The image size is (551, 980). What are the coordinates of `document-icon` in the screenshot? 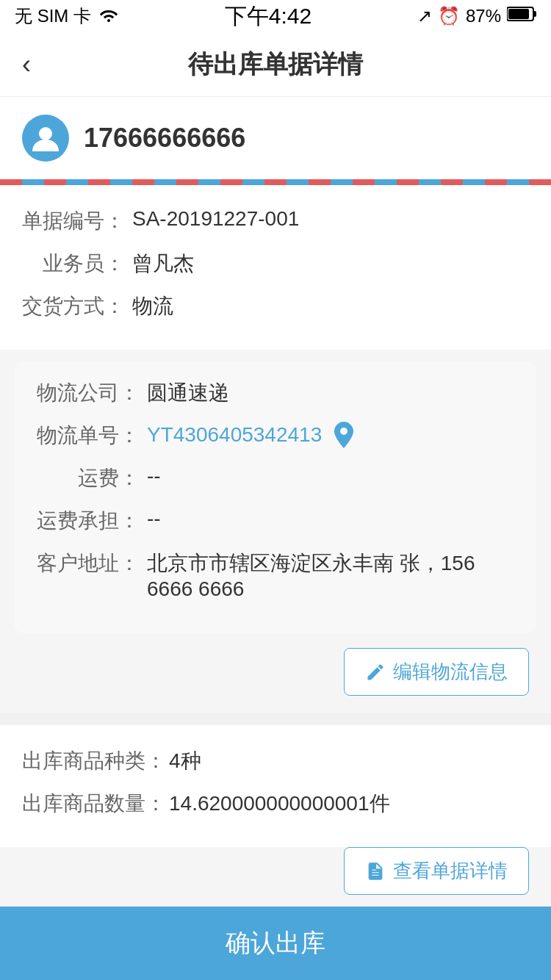 It's located at (375, 871).